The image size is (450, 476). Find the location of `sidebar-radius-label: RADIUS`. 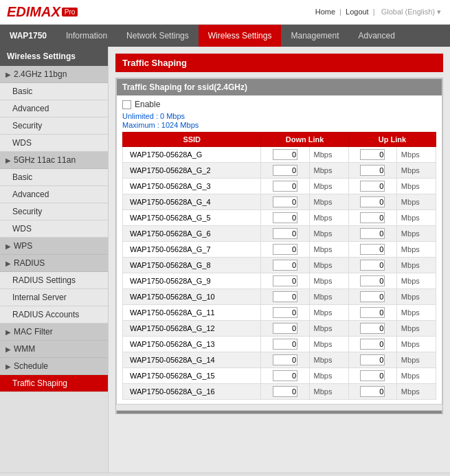

sidebar-radius-label: RADIUS is located at coordinates (29, 263).